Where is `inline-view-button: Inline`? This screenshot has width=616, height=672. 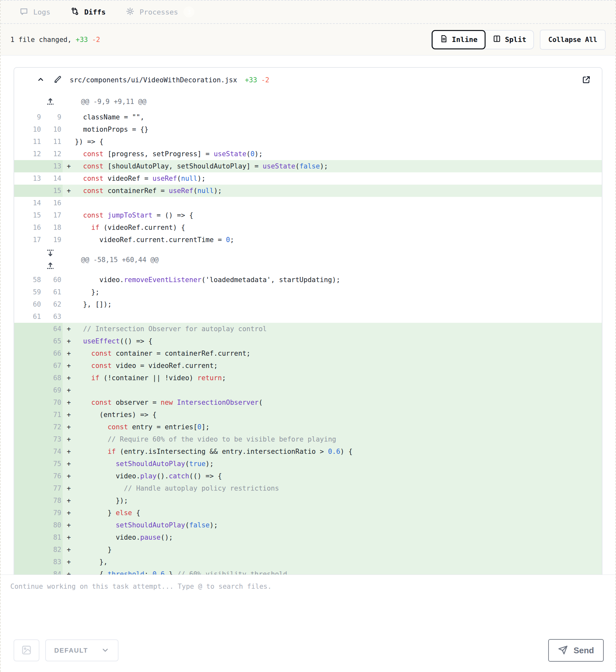 inline-view-button: Inline is located at coordinates (459, 40).